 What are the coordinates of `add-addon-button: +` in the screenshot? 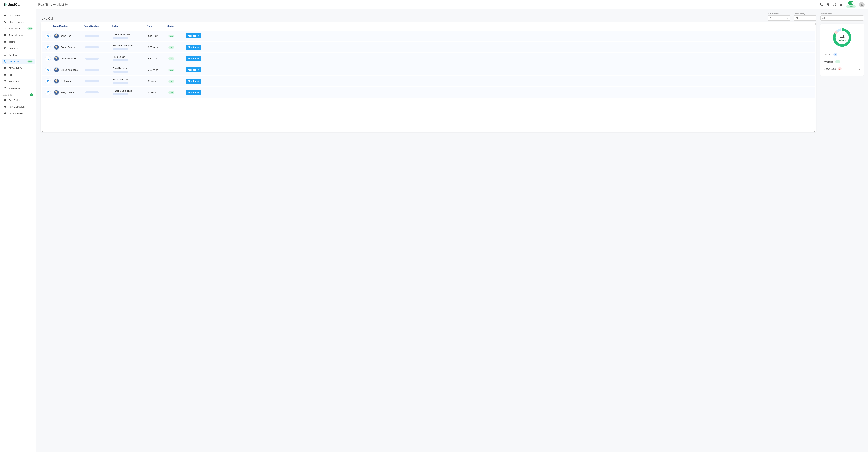 It's located at (31, 95).